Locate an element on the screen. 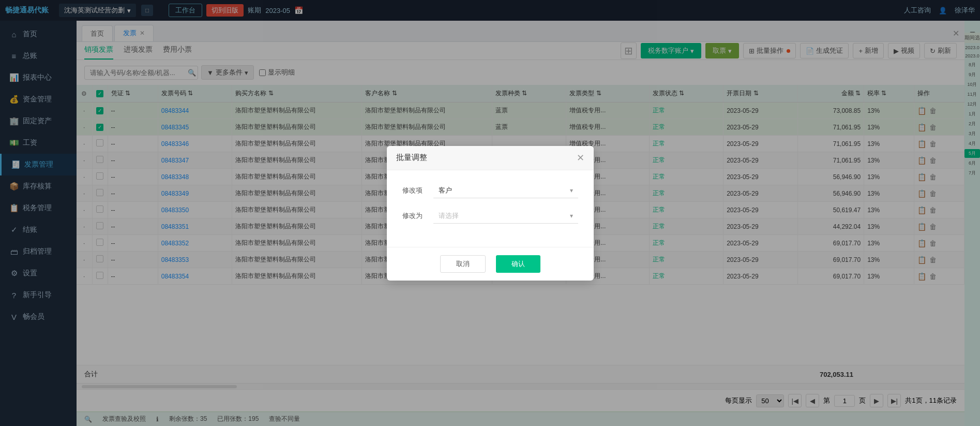 The image size is (980, 426). modal-footer: 取消 确认 is located at coordinates (490, 264).